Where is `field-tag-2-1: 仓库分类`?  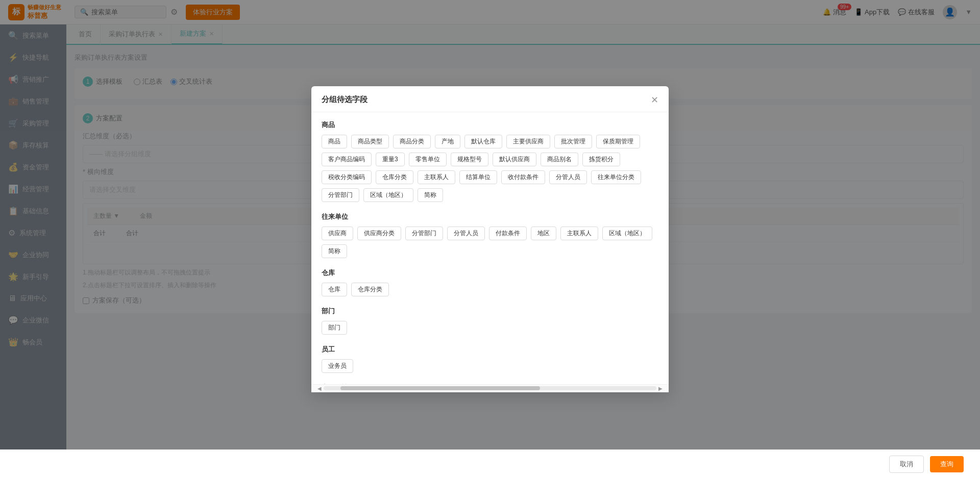
field-tag-2-1: 仓库分类 is located at coordinates (370, 290).